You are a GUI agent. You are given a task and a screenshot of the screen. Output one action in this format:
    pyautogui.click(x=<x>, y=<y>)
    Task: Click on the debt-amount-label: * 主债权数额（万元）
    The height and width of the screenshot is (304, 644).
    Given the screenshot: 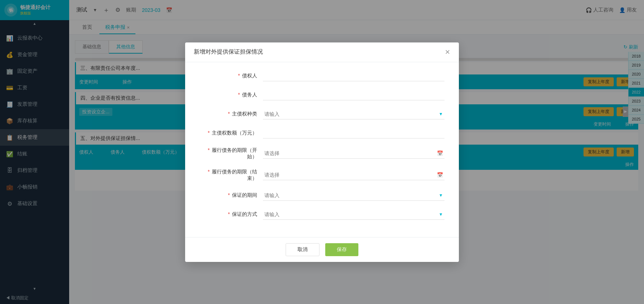 What is the action you would take?
    pyautogui.click(x=228, y=133)
    